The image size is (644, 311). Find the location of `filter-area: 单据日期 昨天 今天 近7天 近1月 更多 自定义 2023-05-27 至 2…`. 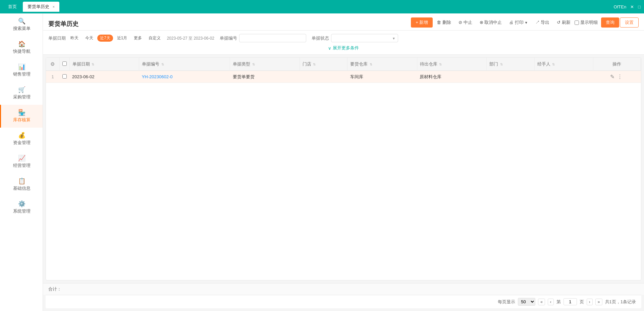

filter-area: 单据日期 昨天 今天 近7天 近1月 更多 自定义 2023-05-27 至 2… is located at coordinates (343, 43).